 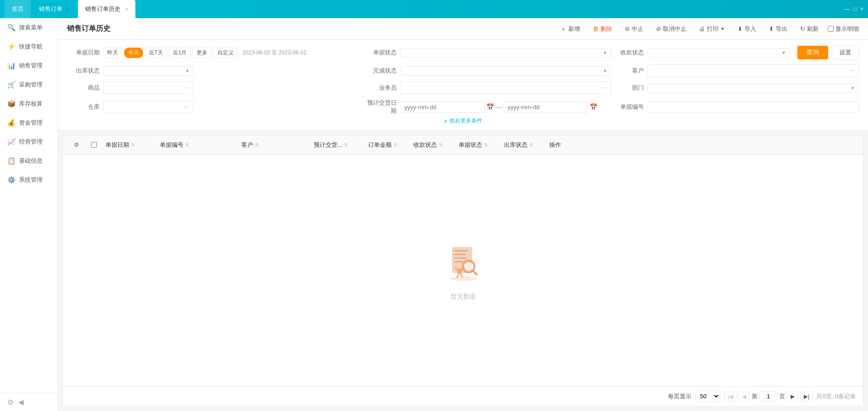 I want to click on expected-date-from, so click(x=442, y=107).